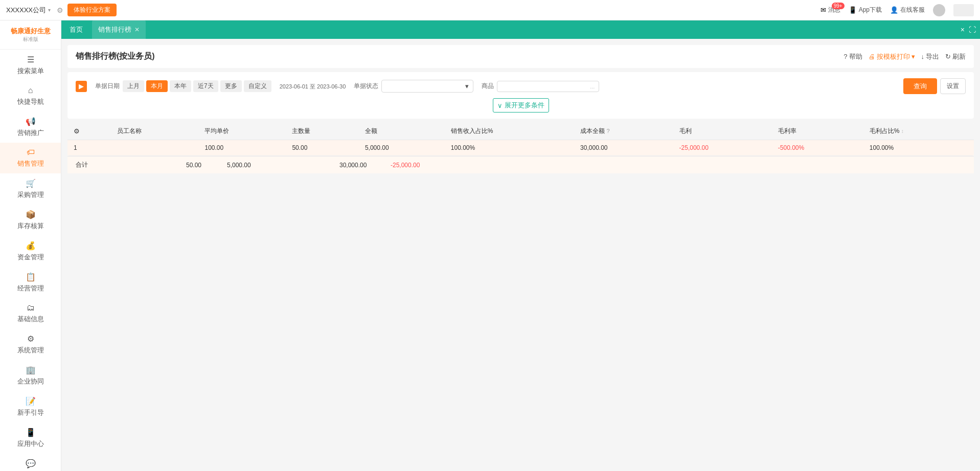 The image size is (980, 471). Describe the element at coordinates (723, 131) in the screenshot. I see `col-gross: 毛利` at that location.